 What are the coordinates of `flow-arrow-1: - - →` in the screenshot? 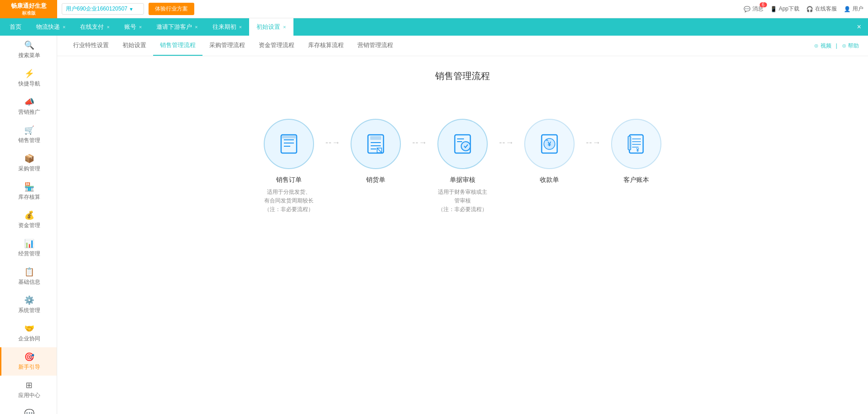 It's located at (332, 133).